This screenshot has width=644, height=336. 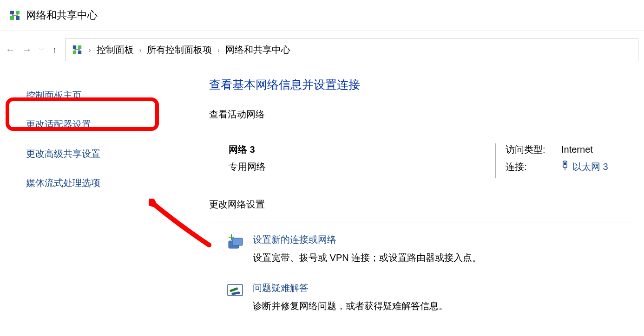 What do you see at coordinates (10, 50) in the screenshot?
I see `back-button: ←` at bounding box center [10, 50].